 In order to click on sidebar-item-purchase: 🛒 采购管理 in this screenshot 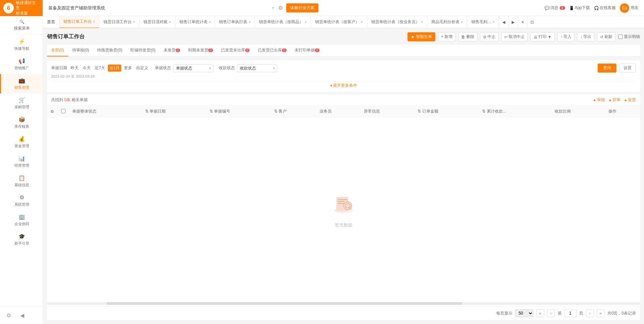, I will do `click(22, 103)`.